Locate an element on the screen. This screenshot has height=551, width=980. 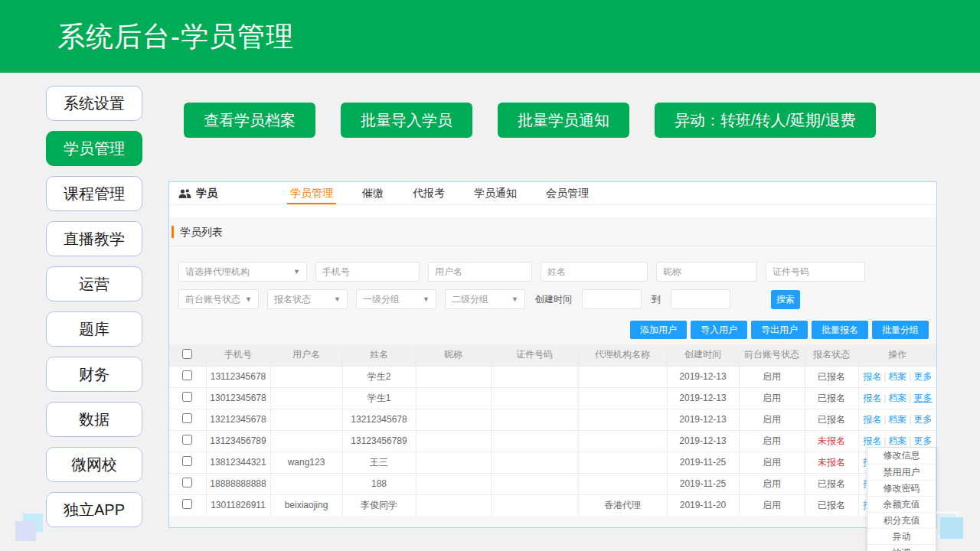
table-row: 13212345678132123456782019-12-13启用已报名报名|… is located at coordinates (553, 419).